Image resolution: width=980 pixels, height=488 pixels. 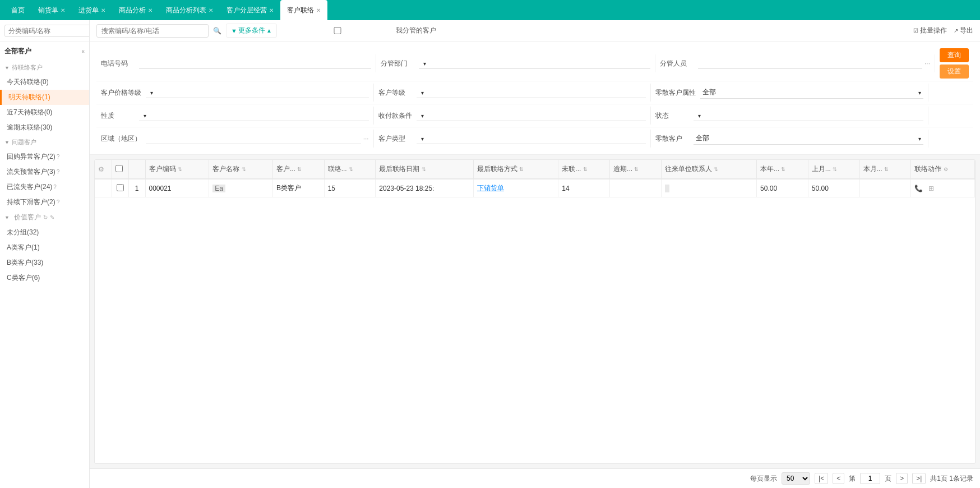 I want to click on filter-manager: 分管人员 ···, so click(x=795, y=63).